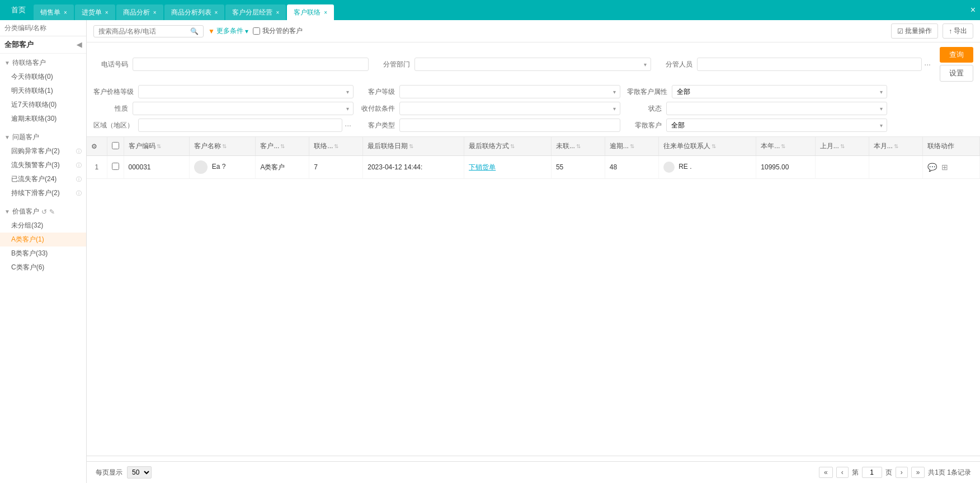 The width and height of the screenshot is (980, 483). Describe the element at coordinates (256, 31) in the screenshot. I see `my-customers-checkbox` at that location.